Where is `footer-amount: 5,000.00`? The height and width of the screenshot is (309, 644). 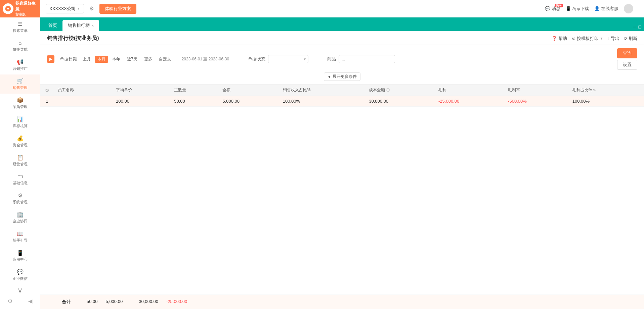
footer-amount: 5,000.00 is located at coordinates (114, 302).